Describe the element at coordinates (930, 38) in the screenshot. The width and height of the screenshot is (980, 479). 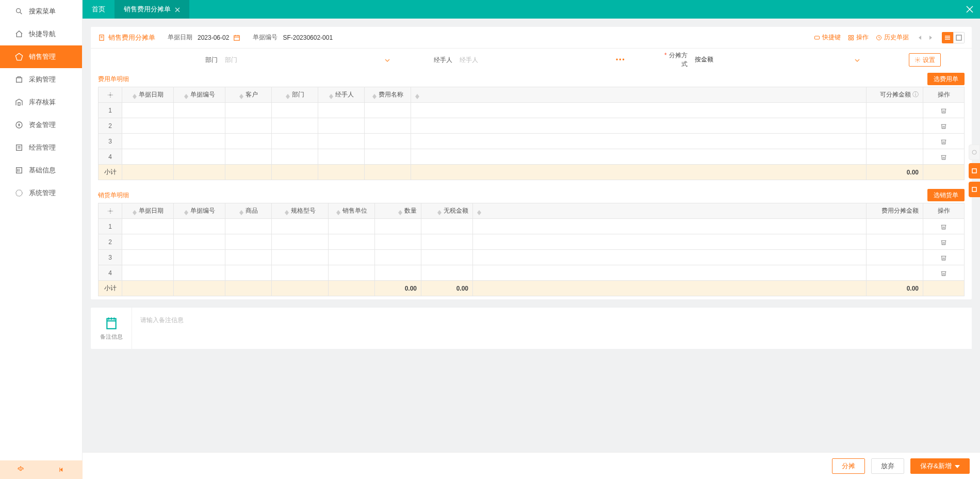
I see `nav-next-icon` at that location.